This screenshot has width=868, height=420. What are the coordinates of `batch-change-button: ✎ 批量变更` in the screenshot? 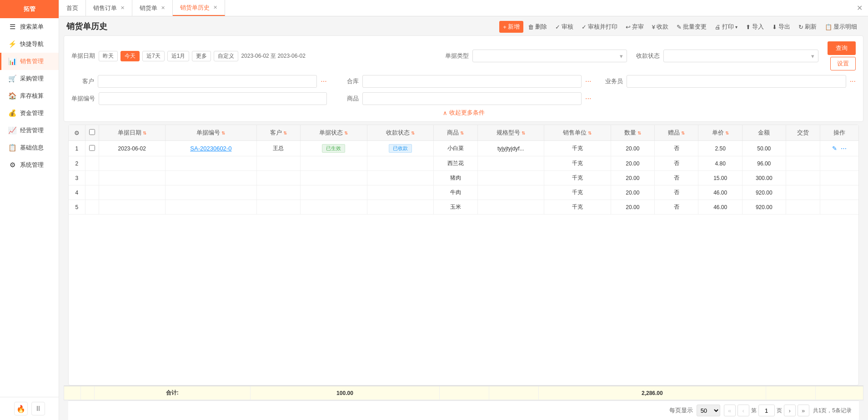 It's located at (692, 27).